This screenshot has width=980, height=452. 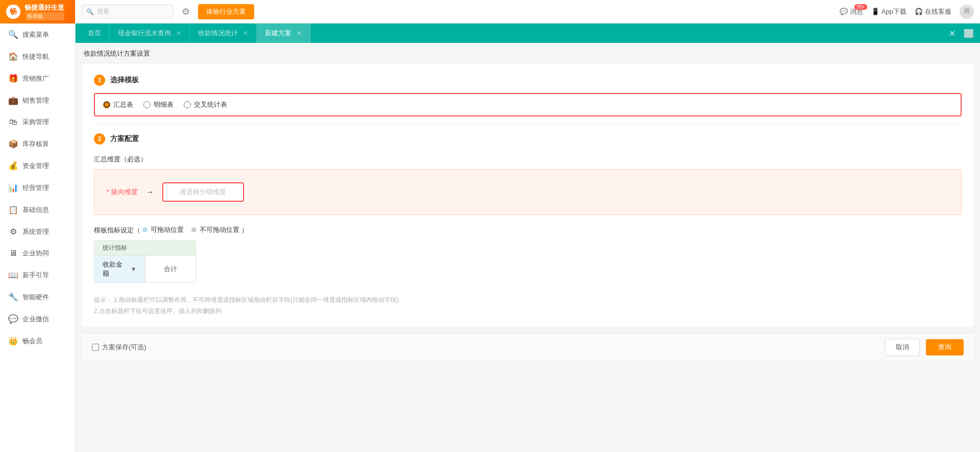 I want to click on metrics-table: 统计指标 收款金额 ▼ 合计, so click(x=145, y=261).